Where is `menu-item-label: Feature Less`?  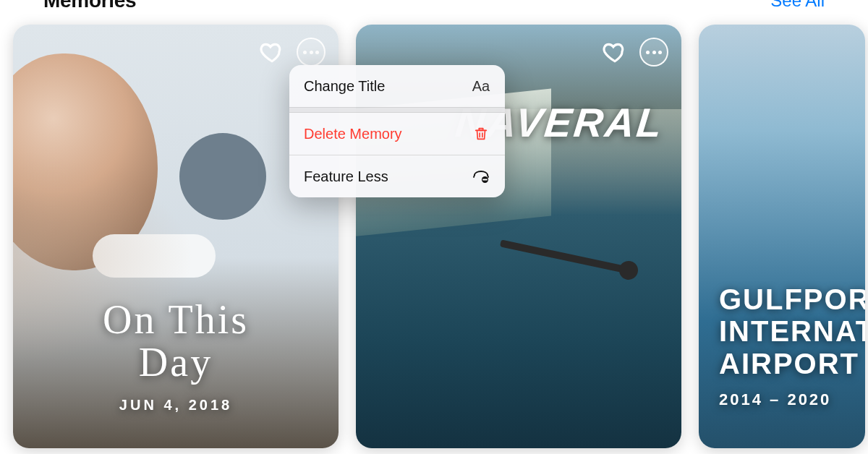 menu-item-label: Feature Less is located at coordinates (346, 176).